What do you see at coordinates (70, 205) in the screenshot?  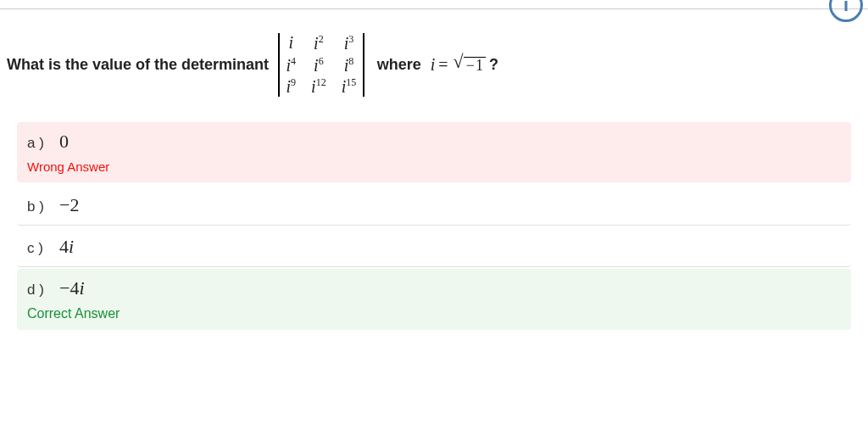 I see `option-b-value: −2` at bounding box center [70, 205].